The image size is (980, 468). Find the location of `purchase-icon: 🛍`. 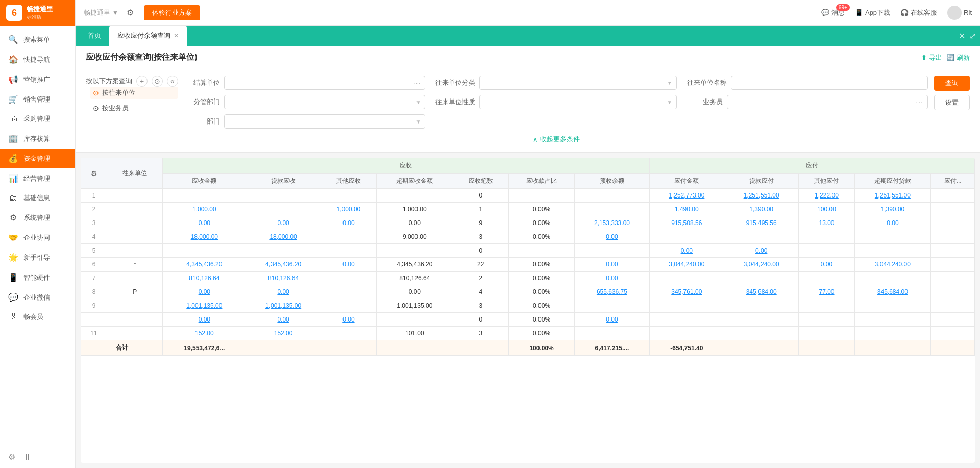

purchase-icon: 🛍 is located at coordinates (13, 119).